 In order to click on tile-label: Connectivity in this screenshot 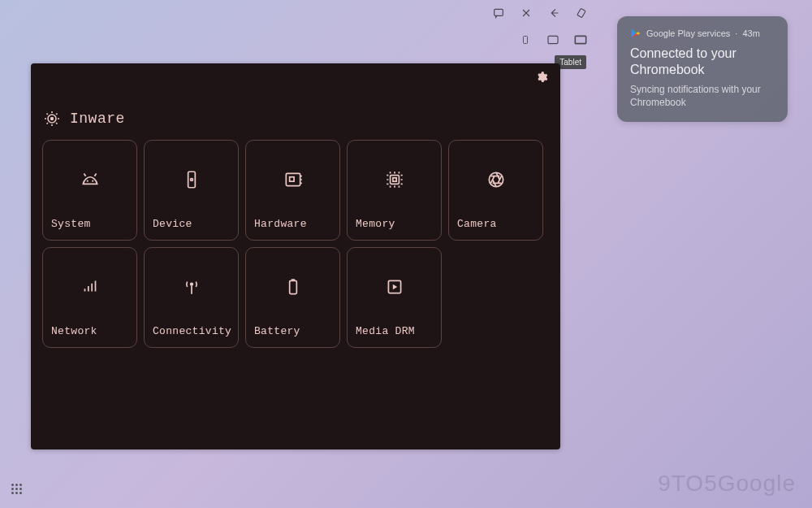, I will do `click(192, 336)`.